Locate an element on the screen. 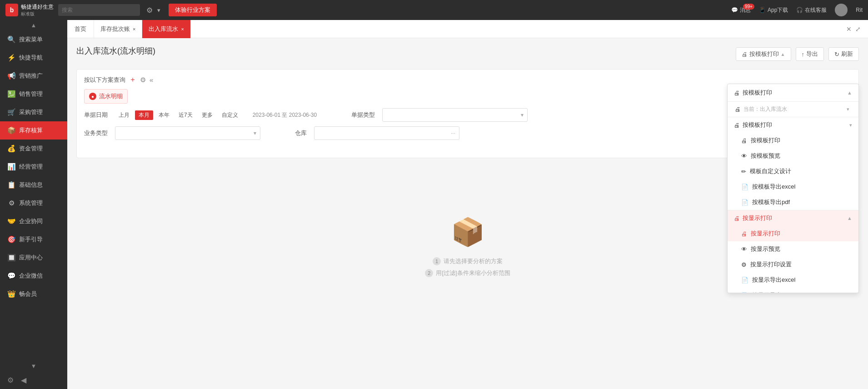 Image resolution: width=868 pixels, height=389 pixels. message-item: 💬 消息 99+ is located at coordinates (741, 10).